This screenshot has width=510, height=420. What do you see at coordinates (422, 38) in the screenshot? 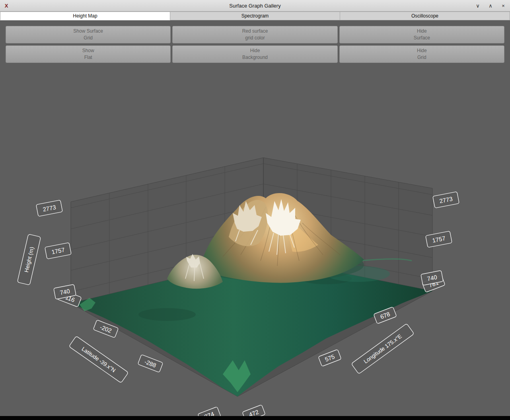
I see `button-label: Surface` at bounding box center [422, 38].